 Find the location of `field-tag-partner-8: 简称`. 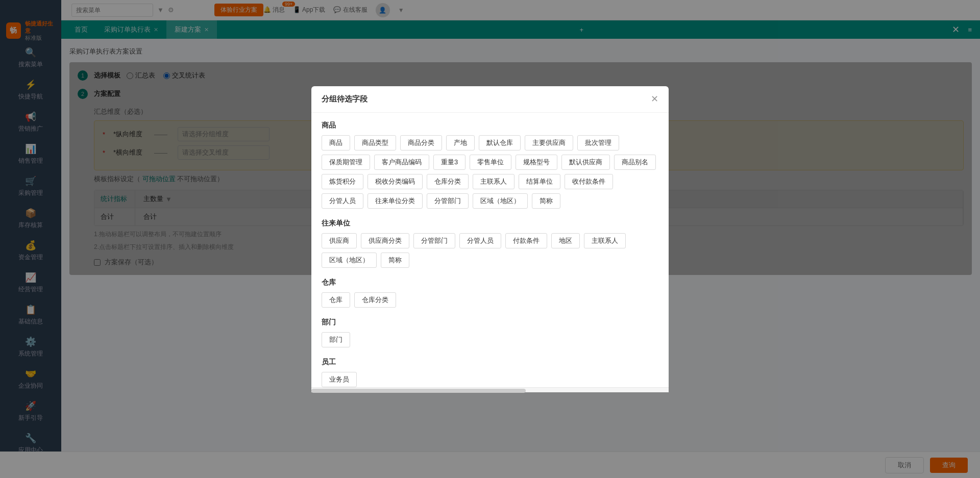

field-tag-partner-8: 简称 is located at coordinates (395, 260).